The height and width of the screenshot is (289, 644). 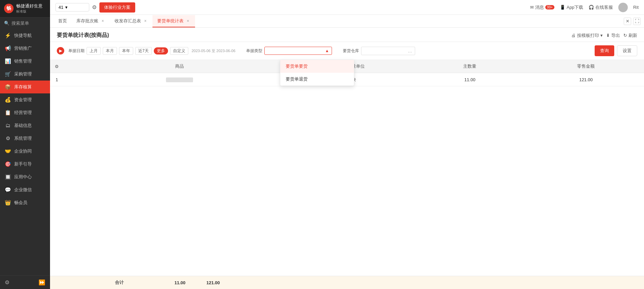 What do you see at coordinates (23, 36) in the screenshot?
I see `sidebar-item-label: 快捷导航` at bounding box center [23, 36].